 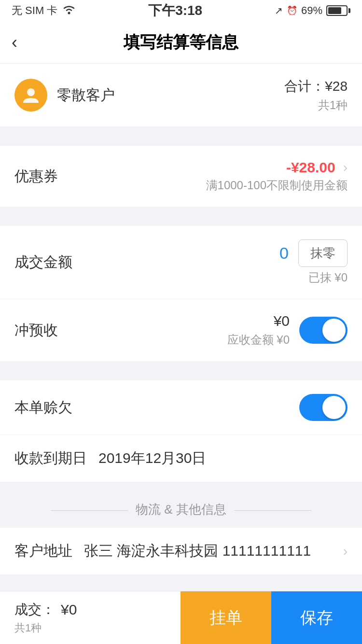 What do you see at coordinates (181, 176) in the screenshot?
I see `coupon-section: 优惠券 -¥28.00 › 满1000-100不限制使用金额` at bounding box center [181, 176].